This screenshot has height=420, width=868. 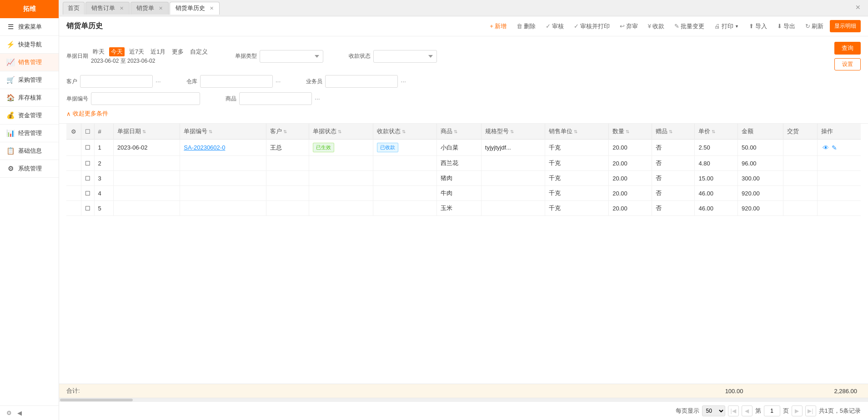 I want to click on refresh-button: ↻ 刷新, so click(x=814, y=26).